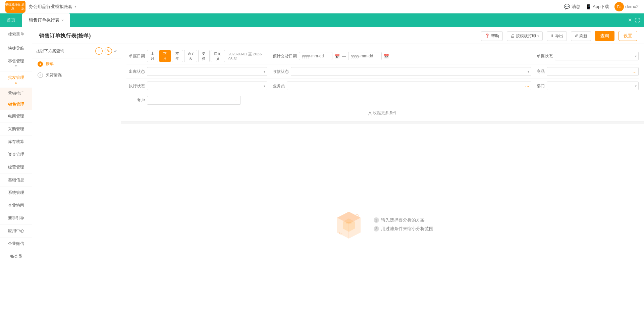 The height and width of the screenshot is (310, 644). Describe the element at coordinates (593, 86) in the screenshot. I see `department-select` at that location.